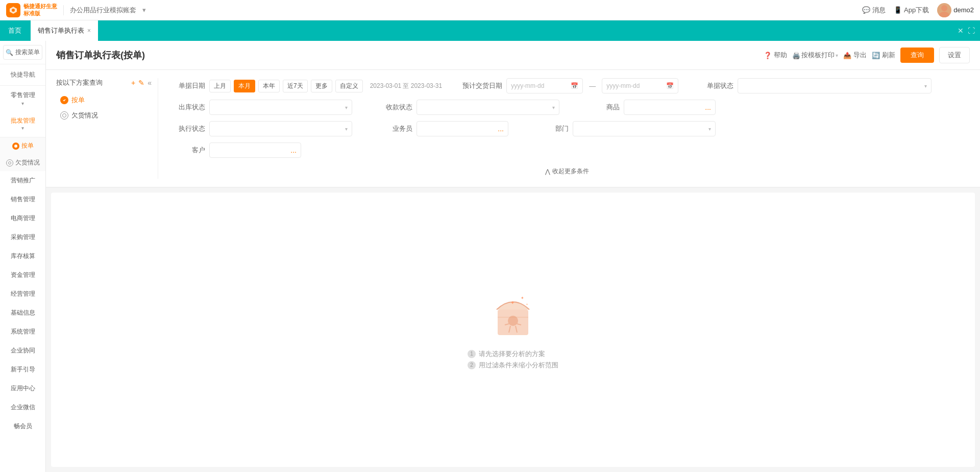 This screenshot has width=980, height=472. What do you see at coordinates (22, 124) in the screenshot?
I see `sidebar-item-wholesale: 批发管理 ▴` at bounding box center [22, 124].